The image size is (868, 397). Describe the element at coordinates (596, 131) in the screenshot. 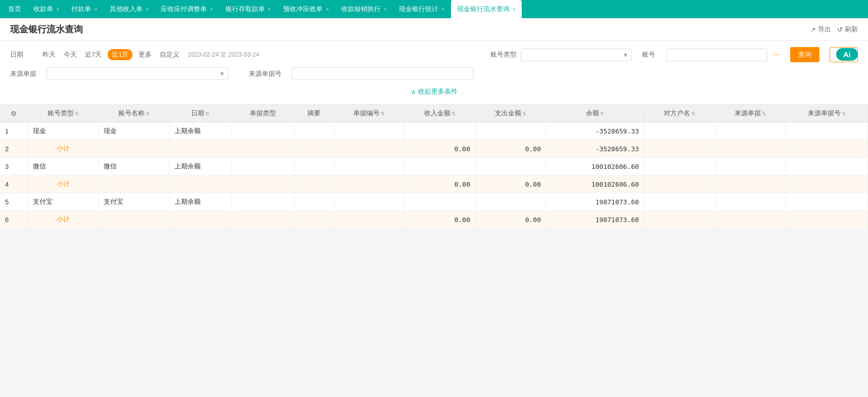

I see `table-cell: -3528659.33` at that location.